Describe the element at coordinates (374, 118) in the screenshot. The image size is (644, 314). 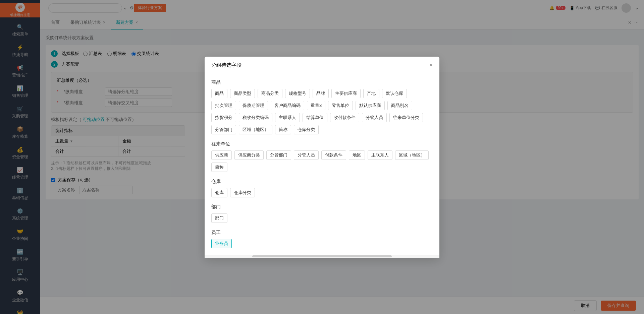
I see `field-tag-0-20: 分管人员` at that location.